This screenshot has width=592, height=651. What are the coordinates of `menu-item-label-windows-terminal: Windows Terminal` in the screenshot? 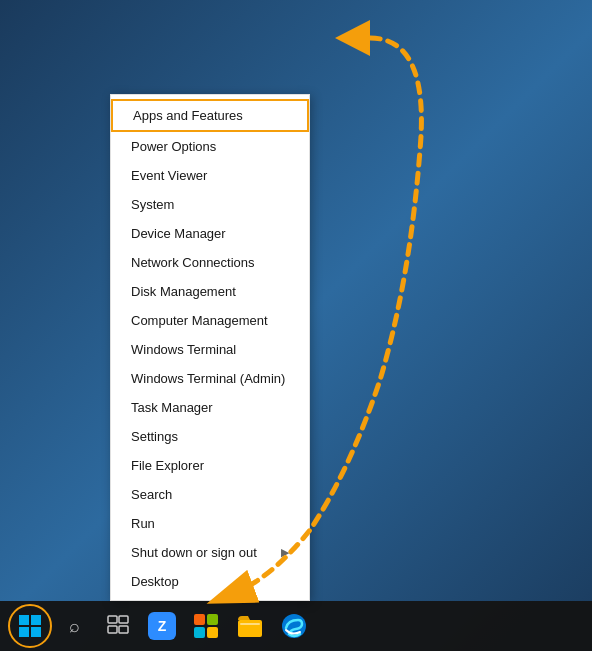 It's located at (184, 350).